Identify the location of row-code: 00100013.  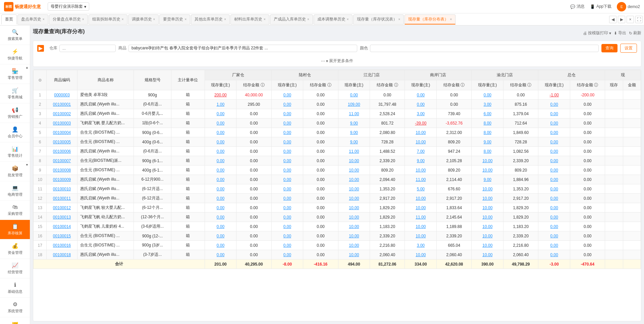
(62, 217).